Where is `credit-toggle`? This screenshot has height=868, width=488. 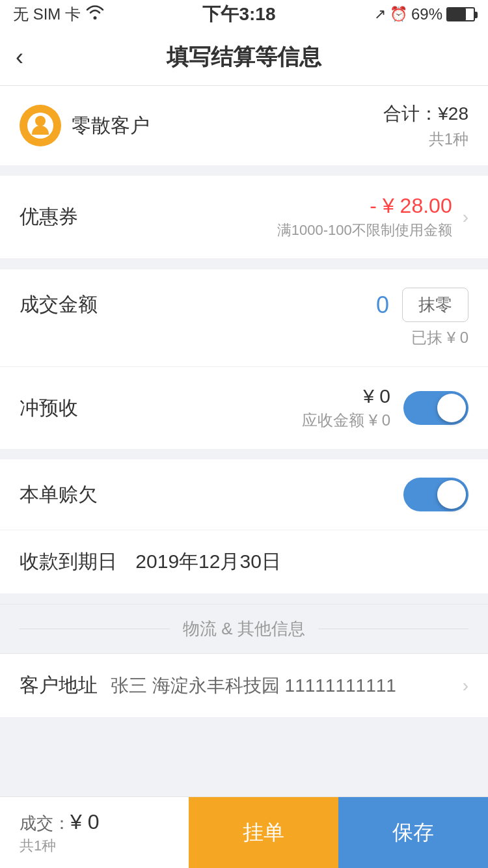
credit-toggle is located at coordinates (436, 495).